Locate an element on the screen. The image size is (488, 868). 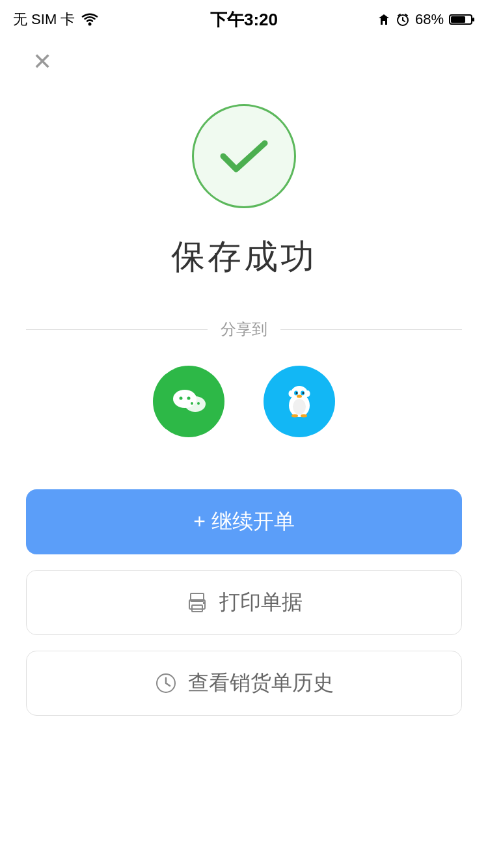
success-title: 保存成功 is located at coordinates (244, 257).